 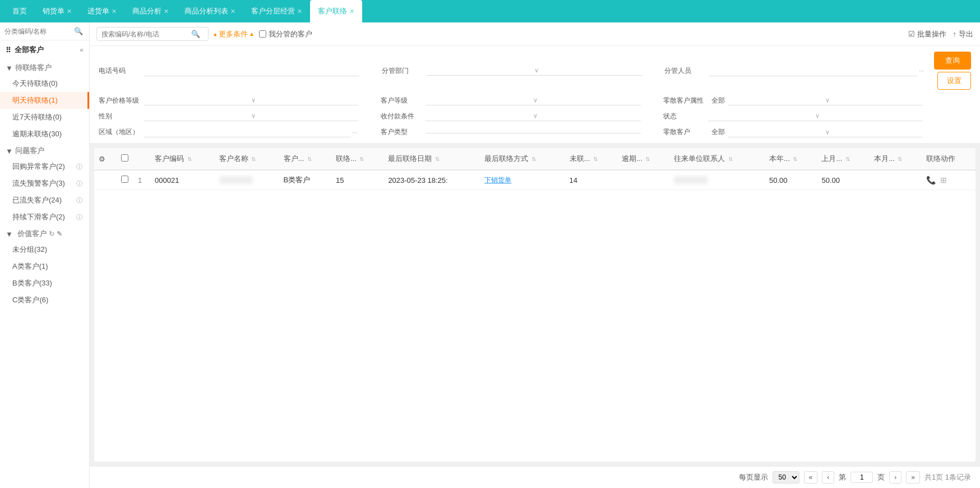 What do you see at coordinates (78, 31) in the screenshot?
I see `sidebar-search-icon: 🔍` at bounding box center [78, 31].